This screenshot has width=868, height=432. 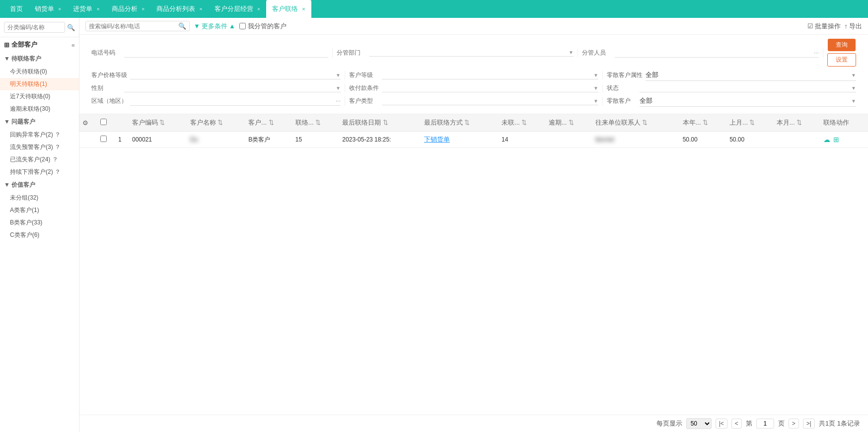 What do you see at coordinates (824, 26) in the screenshot?
I see `batch-op-btn: ☑ 批量操作` at bounding box center [824, 26].